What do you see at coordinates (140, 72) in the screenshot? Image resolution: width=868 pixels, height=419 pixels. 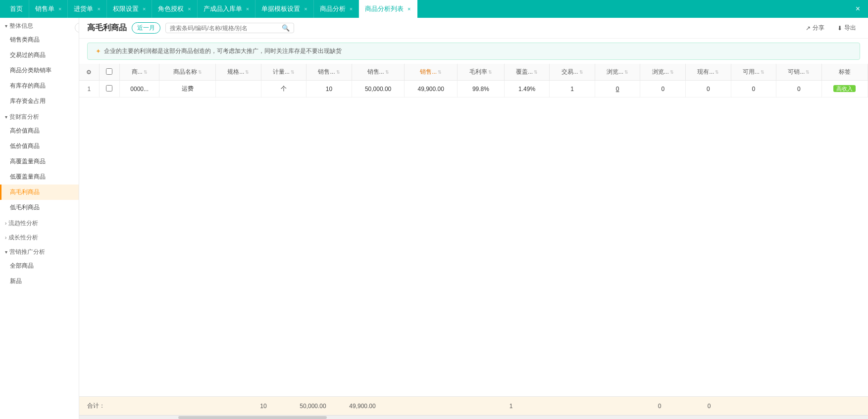 I see `col-code: 商... ⇅` at bounding box center [140, 72].